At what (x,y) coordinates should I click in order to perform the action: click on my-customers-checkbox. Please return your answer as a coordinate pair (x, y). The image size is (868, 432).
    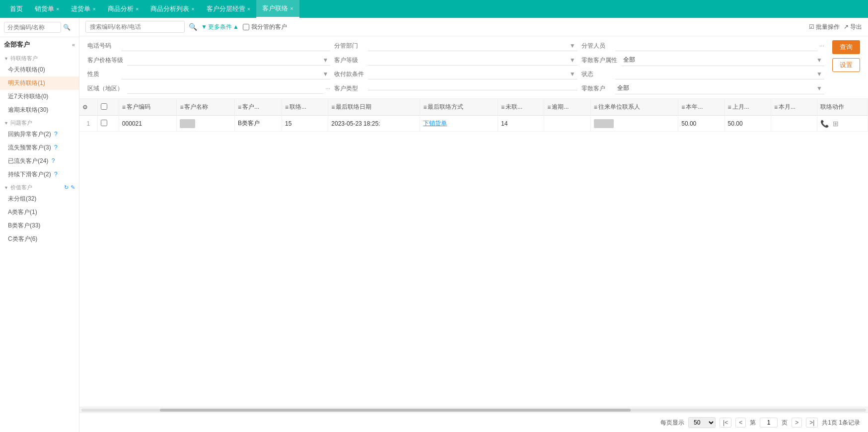
    Looking at the image, I should click on (246, 27).